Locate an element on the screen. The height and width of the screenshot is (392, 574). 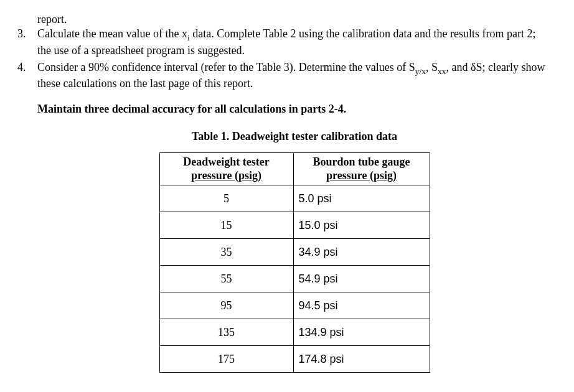
item-text: Consider a 90% confidence interval (refe… is located at coordinates (294, 76).